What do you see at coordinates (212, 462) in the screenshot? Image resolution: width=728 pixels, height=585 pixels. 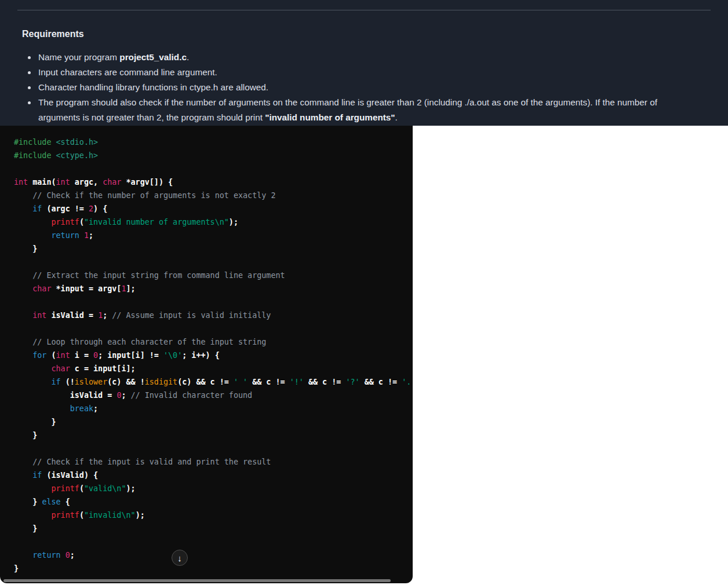 I see `code-line: // Check if the input is valid and print…` at bounding box center [212, 462].